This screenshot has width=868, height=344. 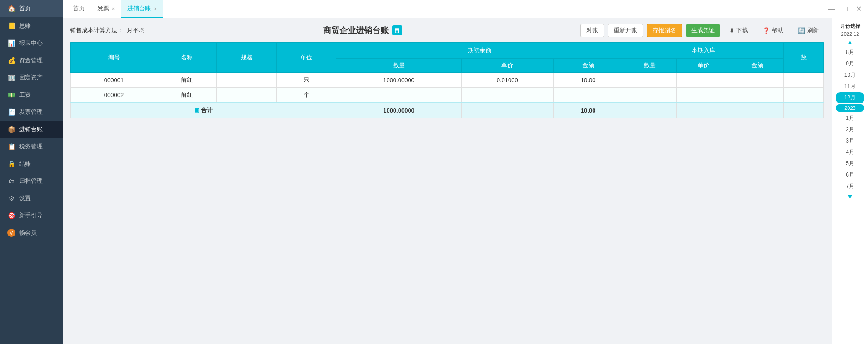 I want to click on sidebar-item-payroll: 💵 工资, so click(x=31, y=95).